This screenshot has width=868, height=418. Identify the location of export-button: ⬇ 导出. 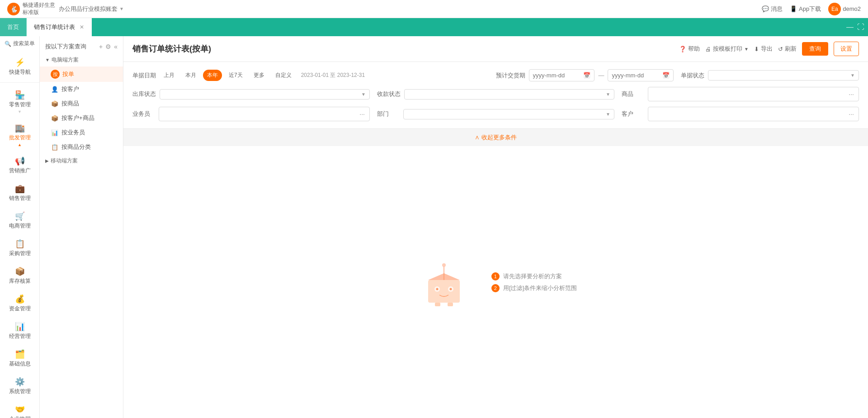
(763, 49).